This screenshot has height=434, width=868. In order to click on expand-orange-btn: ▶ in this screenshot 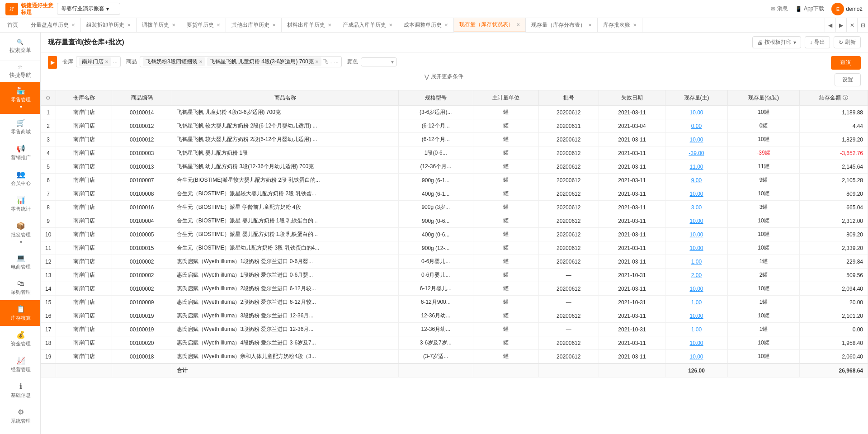, I will do `click(52, 62)`.